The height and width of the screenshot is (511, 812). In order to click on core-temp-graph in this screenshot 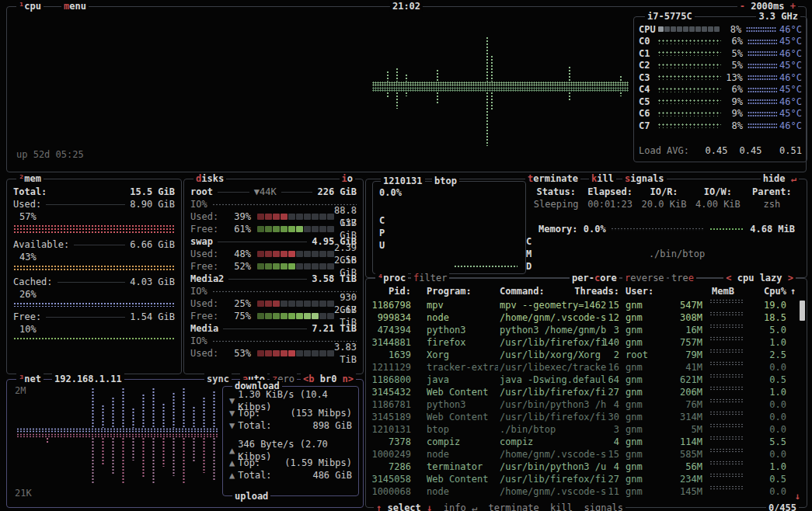, I will do `click(762, 126)`.